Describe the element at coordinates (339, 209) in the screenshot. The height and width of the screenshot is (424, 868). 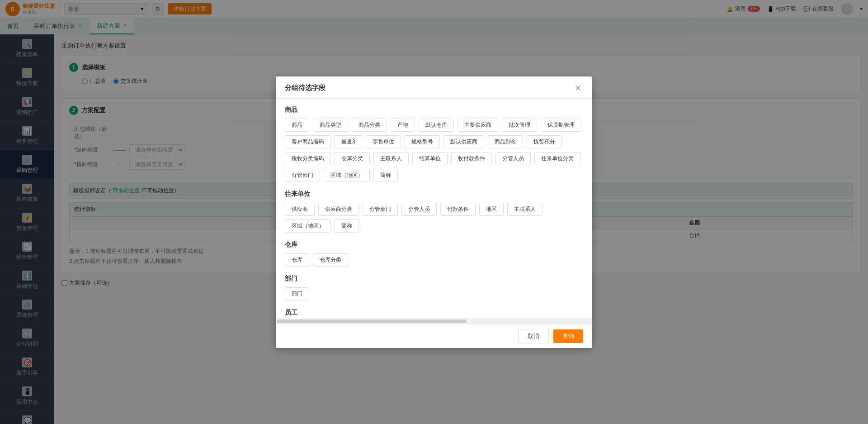
I see `field-tag: 供应商分类` at that location.